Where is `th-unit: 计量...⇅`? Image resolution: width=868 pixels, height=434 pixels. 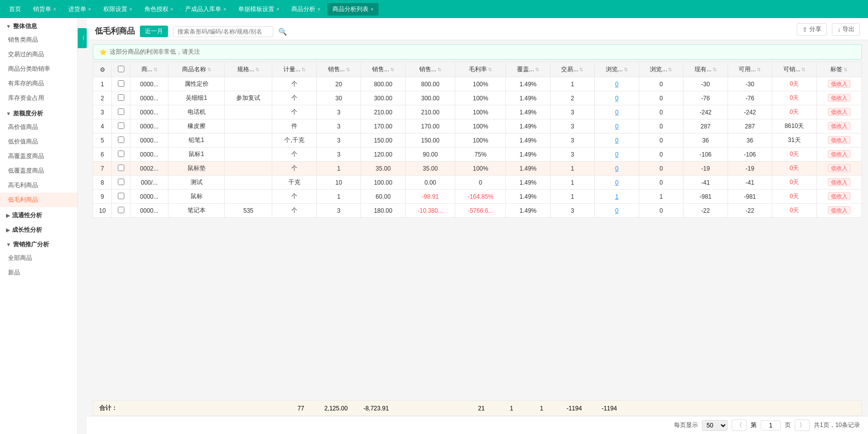 th-unit: 计量...⇅ is located at coordinates (295, 70).